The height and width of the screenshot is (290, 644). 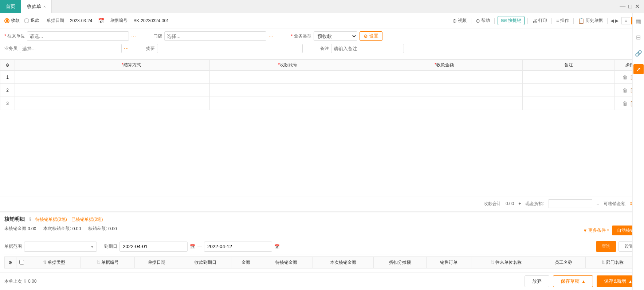 I want to click on counterparty-input, so click(x=78, y=36).